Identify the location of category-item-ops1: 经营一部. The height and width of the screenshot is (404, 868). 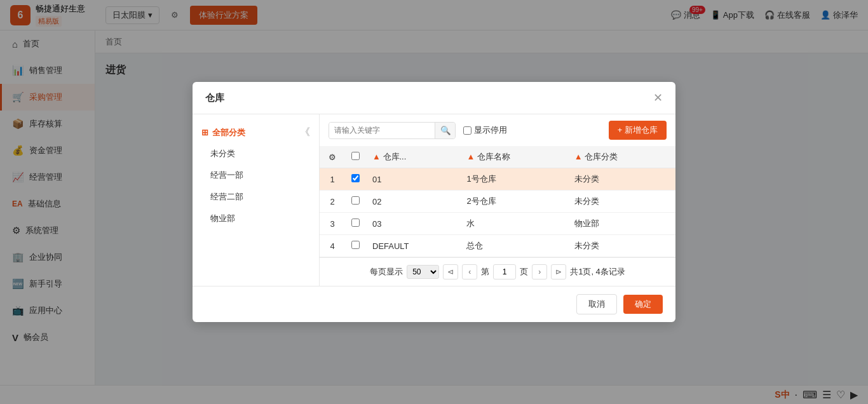
(255, 175).